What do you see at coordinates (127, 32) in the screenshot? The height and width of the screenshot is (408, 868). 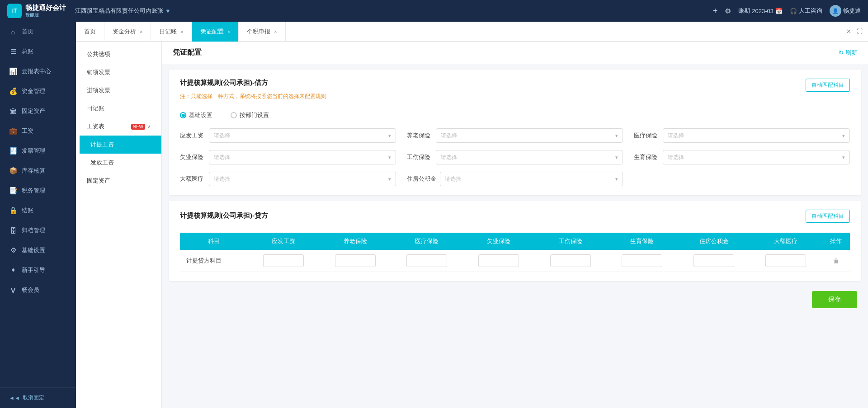 I see `tab-funds: 资金分析 ×` at bounding box center [127, 32].